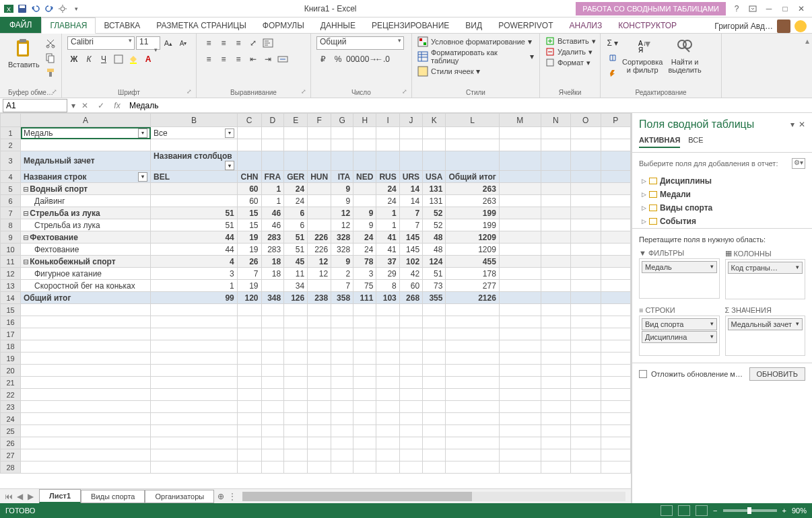  Describe the element at coordinates (209, 43) in the screenshot. I see `top-align-button: ≡` at that location.